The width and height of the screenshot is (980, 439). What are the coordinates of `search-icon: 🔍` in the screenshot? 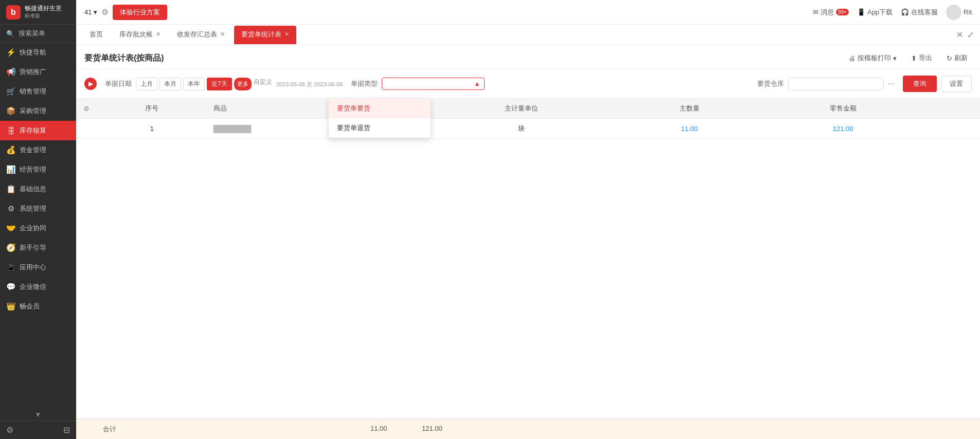 It's located at (10, 34).